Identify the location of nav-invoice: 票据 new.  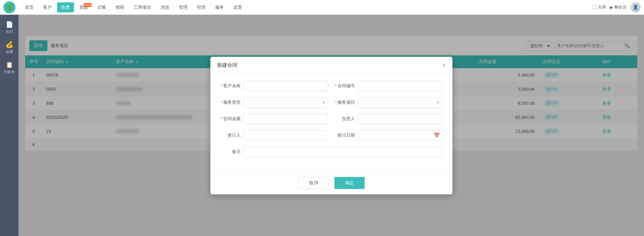
(84, 7).